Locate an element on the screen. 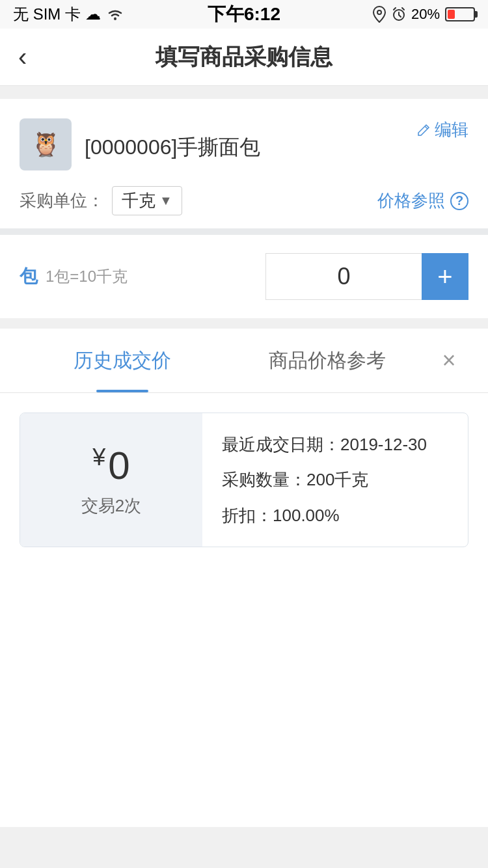 The image size is (488, 868). unit-select: 千克 ▼ is located at coordinates (147, 200).